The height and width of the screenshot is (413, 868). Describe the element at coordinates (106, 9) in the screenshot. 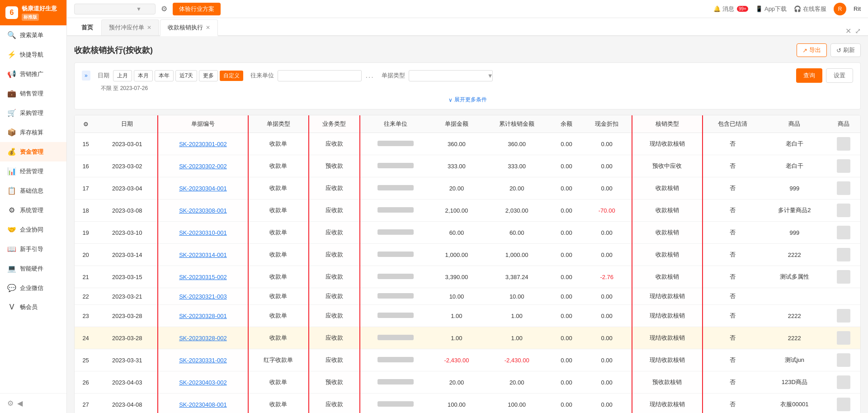

I see `search-text-input` at that location.